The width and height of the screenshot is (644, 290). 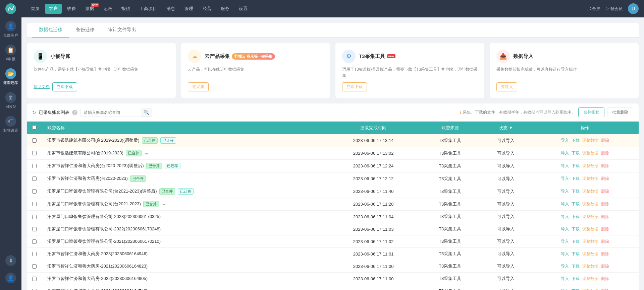 What do you see at coordinates (42, 87) in the screenshot?
I see `xiaochange-help-link: 帮助文档` at bounding box center [42, 87].